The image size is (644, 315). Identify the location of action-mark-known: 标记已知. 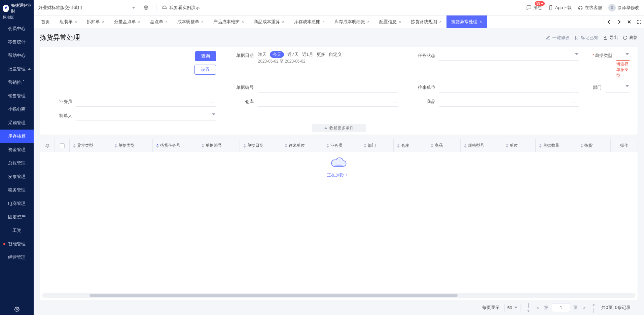
(586, 38).